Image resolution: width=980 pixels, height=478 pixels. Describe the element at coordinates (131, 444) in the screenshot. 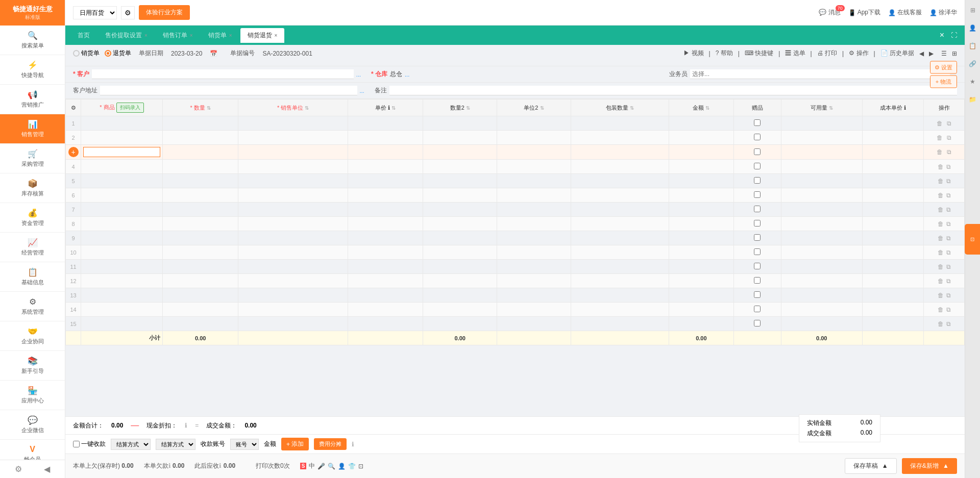

I see `payment-method-select: 结算方式` at that location.